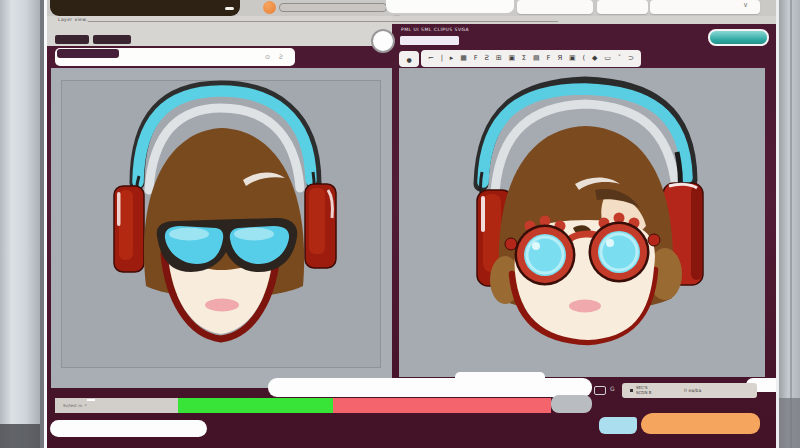 The image size is (800, 448). I want to click on tool-icon: ⊞, so click(499, 58).